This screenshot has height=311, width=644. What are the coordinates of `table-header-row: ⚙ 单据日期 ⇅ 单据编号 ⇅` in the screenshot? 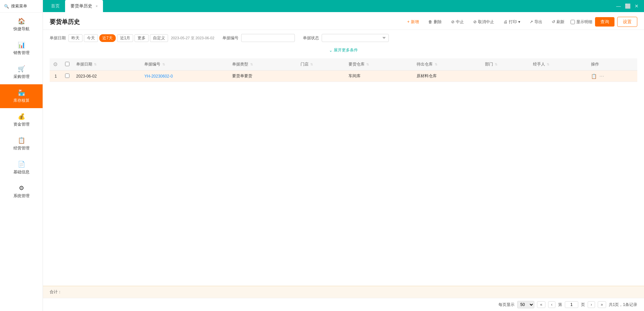 It's located at (343, 64).